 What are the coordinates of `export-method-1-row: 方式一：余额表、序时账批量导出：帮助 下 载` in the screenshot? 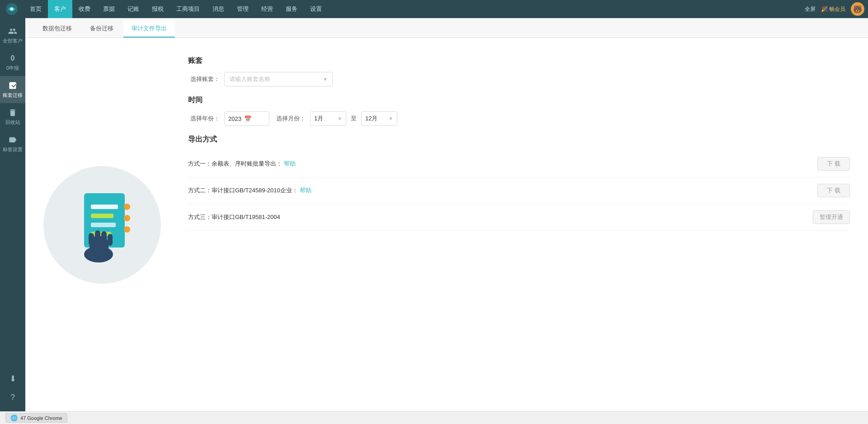 It's located at (519, 164).